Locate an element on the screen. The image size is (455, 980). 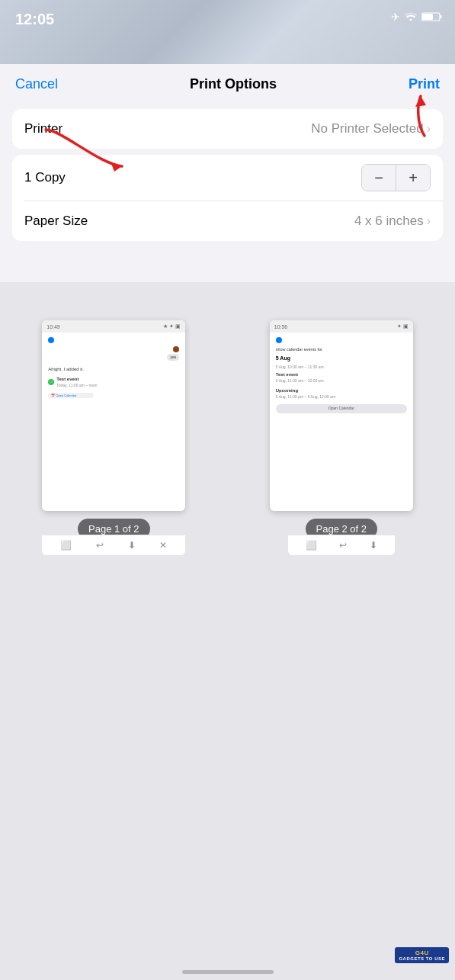
increment-button: + is located at coordinates (413, 178).